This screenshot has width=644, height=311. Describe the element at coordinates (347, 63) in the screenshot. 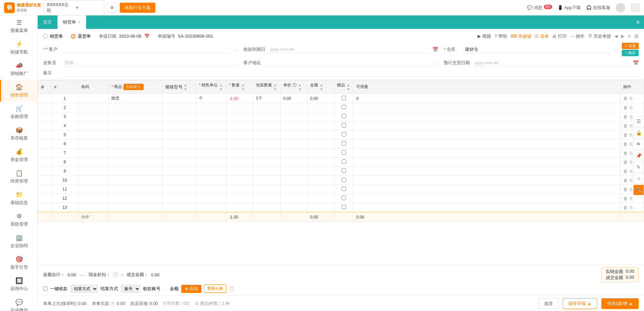

I see `customer-addr-input` at that location.